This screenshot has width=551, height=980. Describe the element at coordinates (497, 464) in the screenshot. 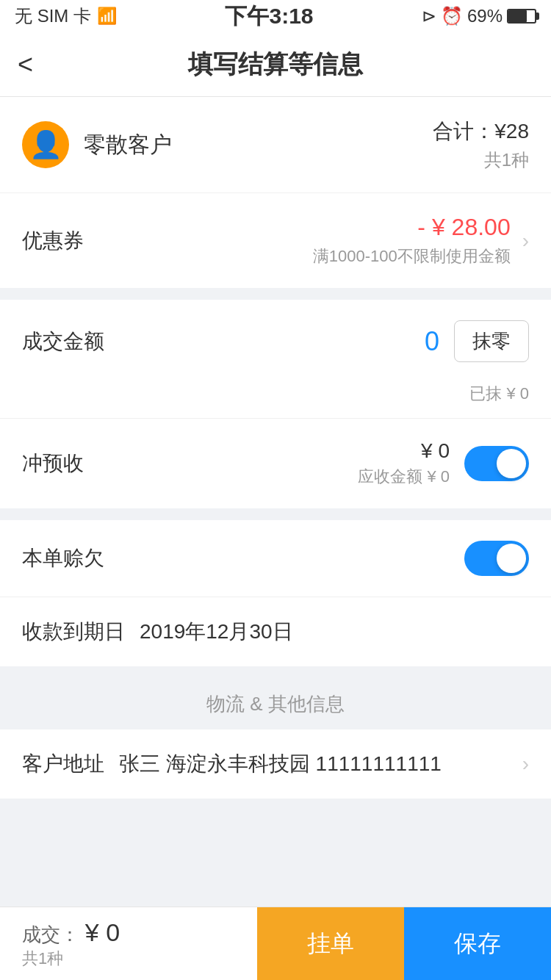

I see `prepay-toggle` at that location.